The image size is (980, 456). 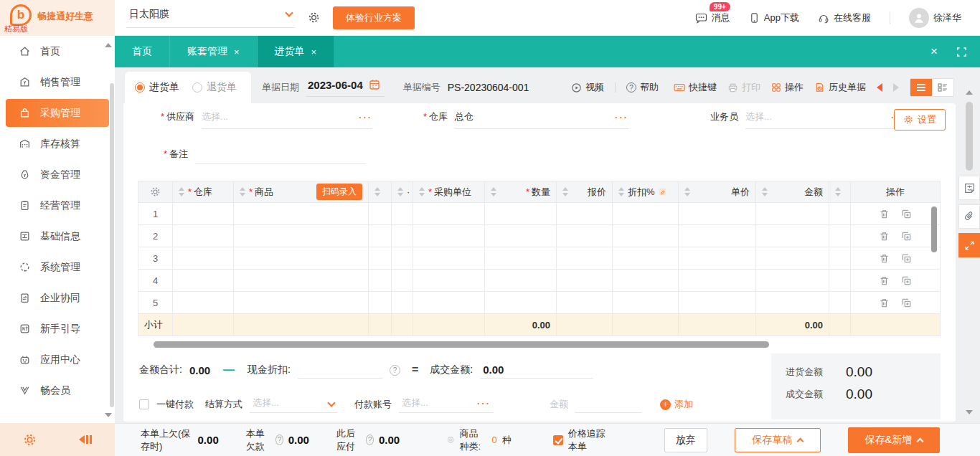 What do you see at coordinates (211, 18) in the screenshot?
I see `account-set-selector: 日太阳膜` at bounding box center [211, 18].